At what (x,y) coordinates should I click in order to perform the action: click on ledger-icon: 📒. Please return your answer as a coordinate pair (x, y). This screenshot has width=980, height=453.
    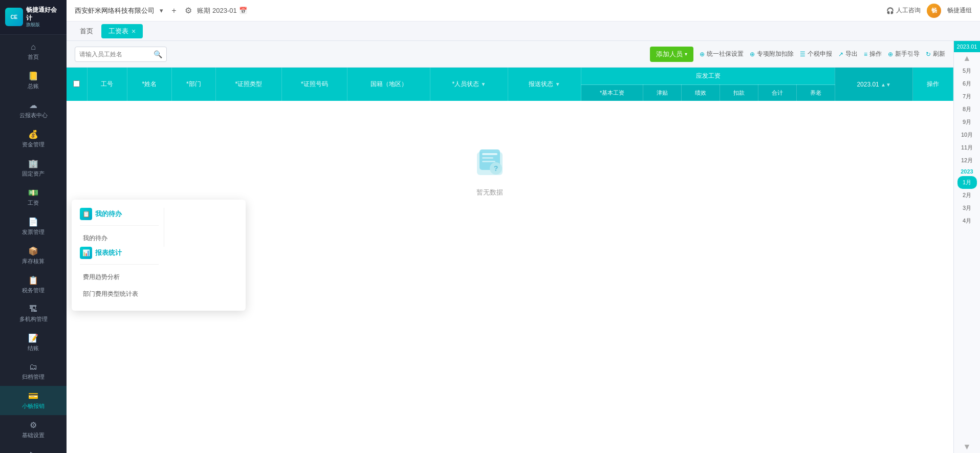
    Looking at the image, I should click on (33, 76).